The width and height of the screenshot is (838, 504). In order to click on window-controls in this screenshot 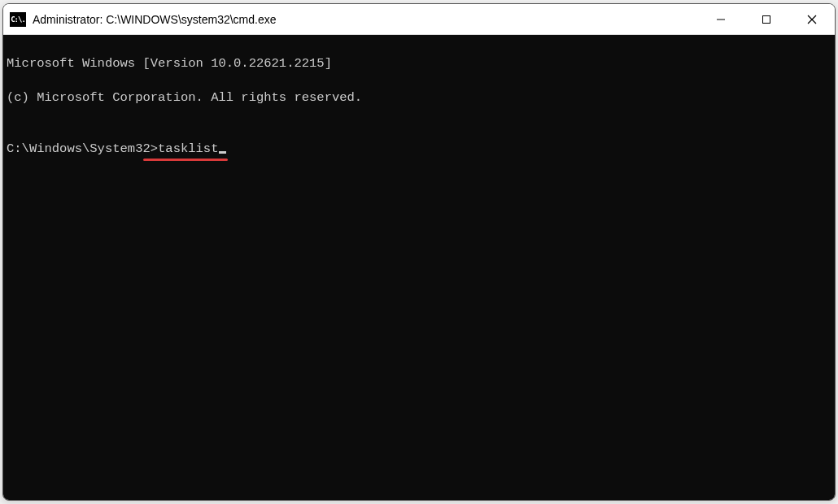, I will do `click(766, 20)`.